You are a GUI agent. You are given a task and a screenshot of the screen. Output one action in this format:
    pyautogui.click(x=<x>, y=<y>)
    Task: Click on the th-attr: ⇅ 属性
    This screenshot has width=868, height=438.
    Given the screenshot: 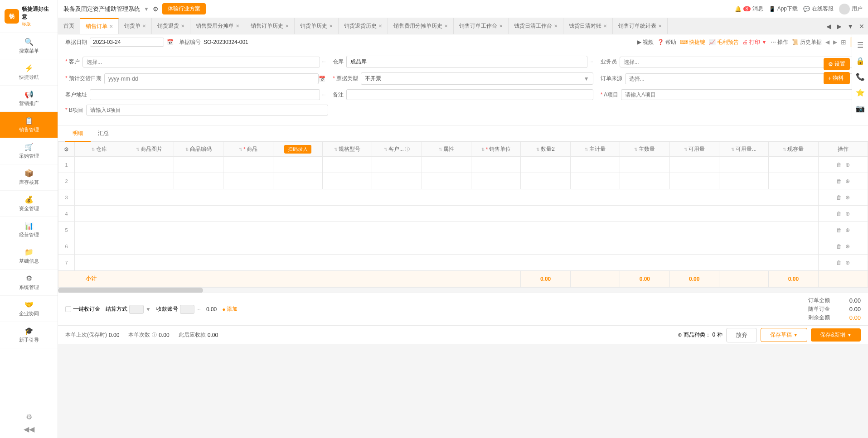 What is the action you would take?
    pyautogui.click(x=446, y=149)
    